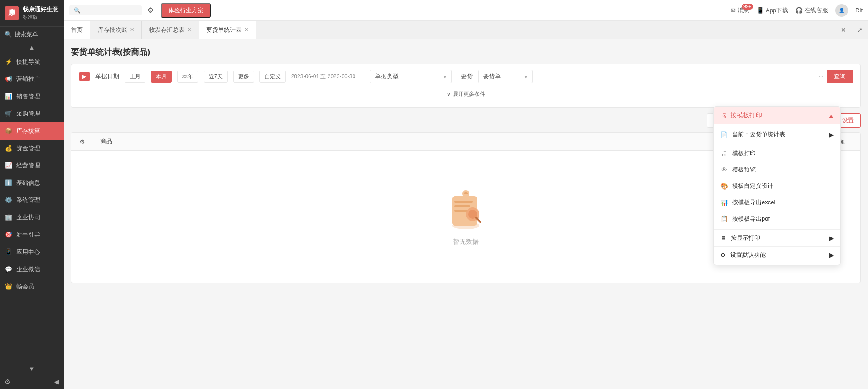  Describe the element at coordinates (747, 6) in the screenshot. I see `message-badge: 99+` at that location.